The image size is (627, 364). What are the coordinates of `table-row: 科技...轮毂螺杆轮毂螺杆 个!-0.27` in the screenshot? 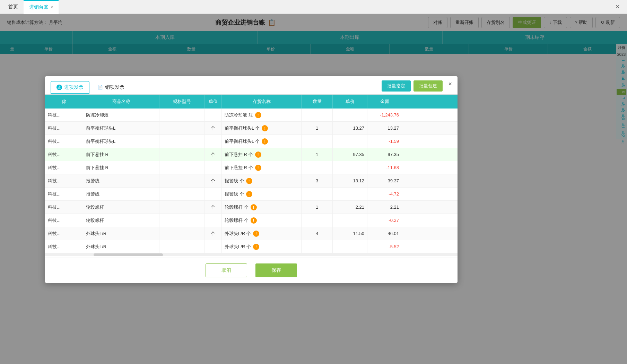 It's located at (251, 220).